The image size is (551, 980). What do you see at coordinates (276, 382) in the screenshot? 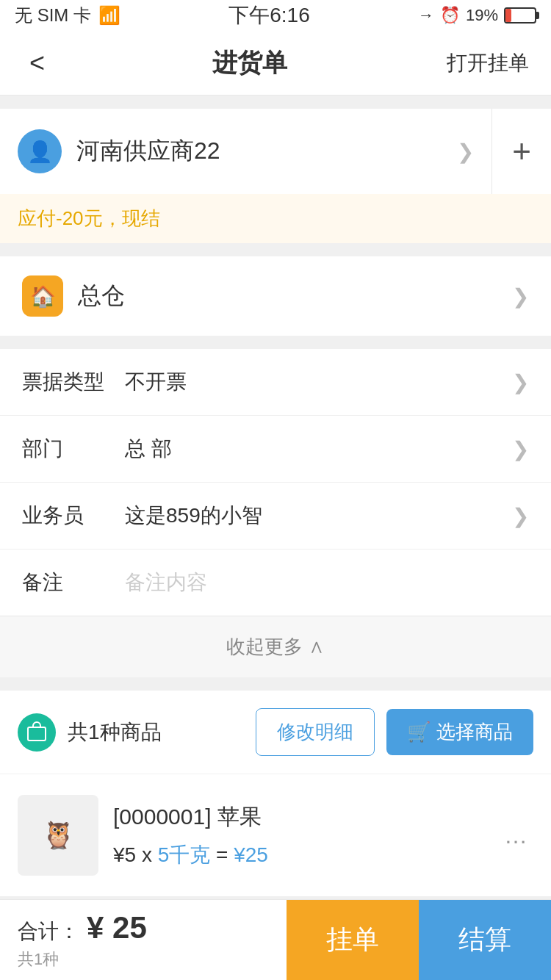
I see `invoice-type-row: 票据类型 不开票 ❯` at bounding box center [276, 382].